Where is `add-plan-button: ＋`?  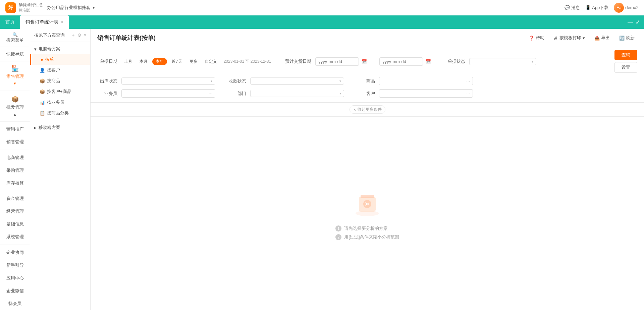 add-plan-button: ＋ is located at coordinates (73, 35).